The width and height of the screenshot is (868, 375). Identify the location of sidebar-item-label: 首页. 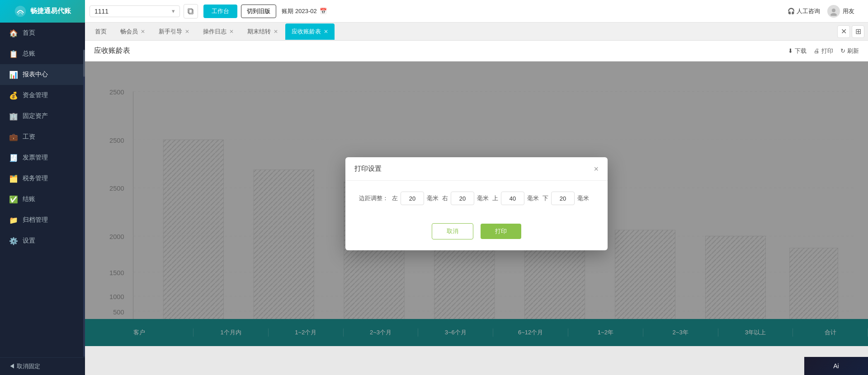
(29, 33).